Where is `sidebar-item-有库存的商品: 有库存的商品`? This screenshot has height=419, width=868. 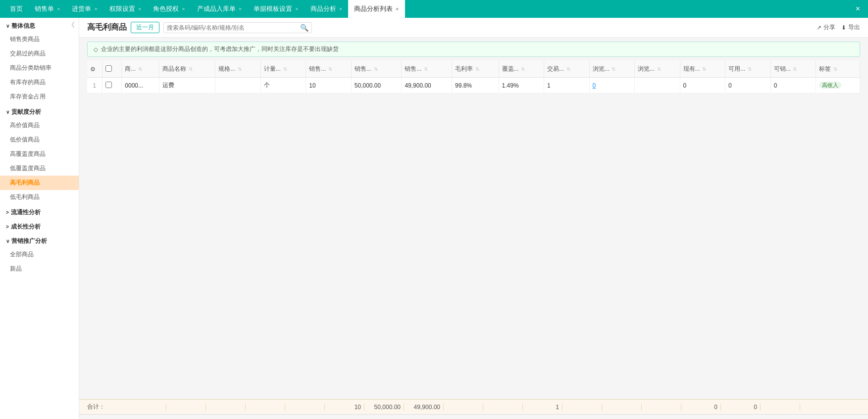
sidebar-item-有库存的商品: 有库存的商品 is located at coordinates (40, 82).